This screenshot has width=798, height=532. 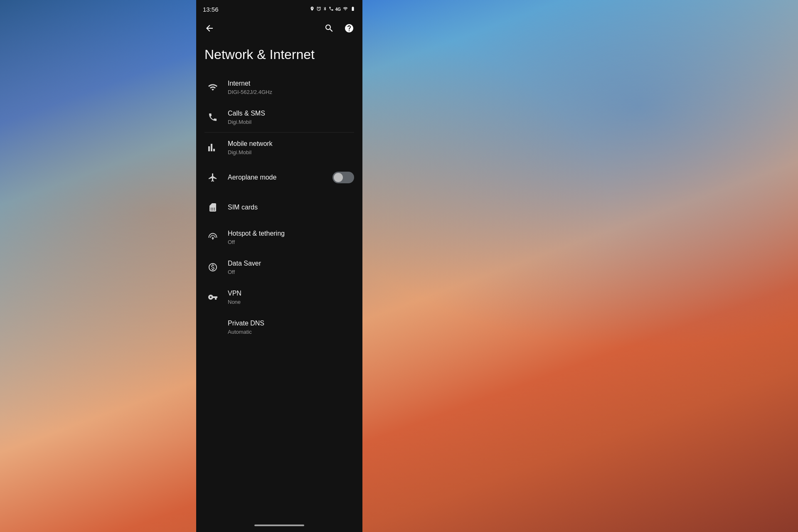 I want to click on calls-sms-subtitle: Digi.Mobil, so click(x=291, y=122).